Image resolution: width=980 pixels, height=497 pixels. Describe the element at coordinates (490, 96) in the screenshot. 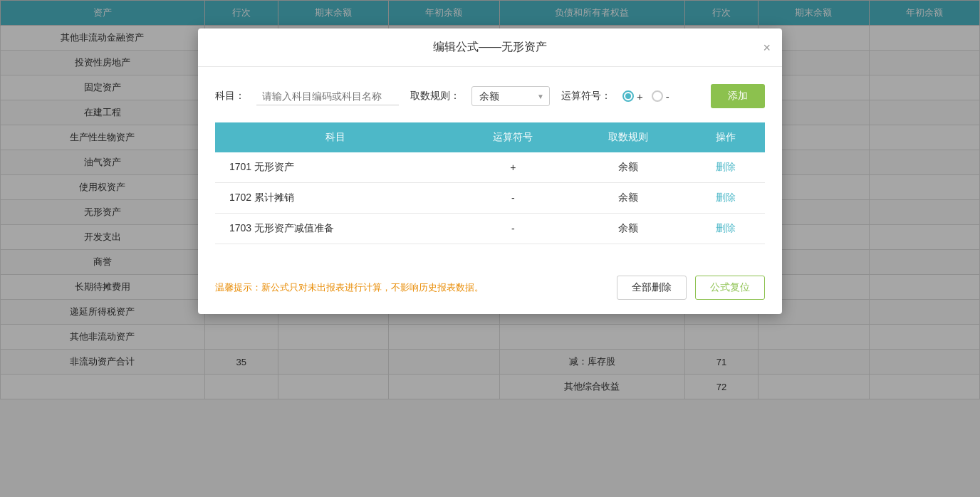

I see `form-row: 科目： 取数规则： 余额借方贷方借方发生额贷方发生额 运算符号： +` at that location.